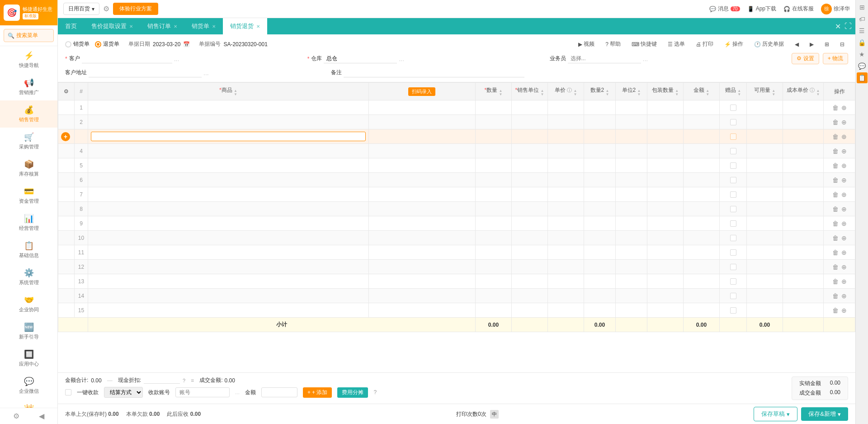 This screenshot has width=868, height=424. What do you see at coordinates (68, 392) in the screenshot?
I see `one-click-checkbox` at bounding box center [68, 392].